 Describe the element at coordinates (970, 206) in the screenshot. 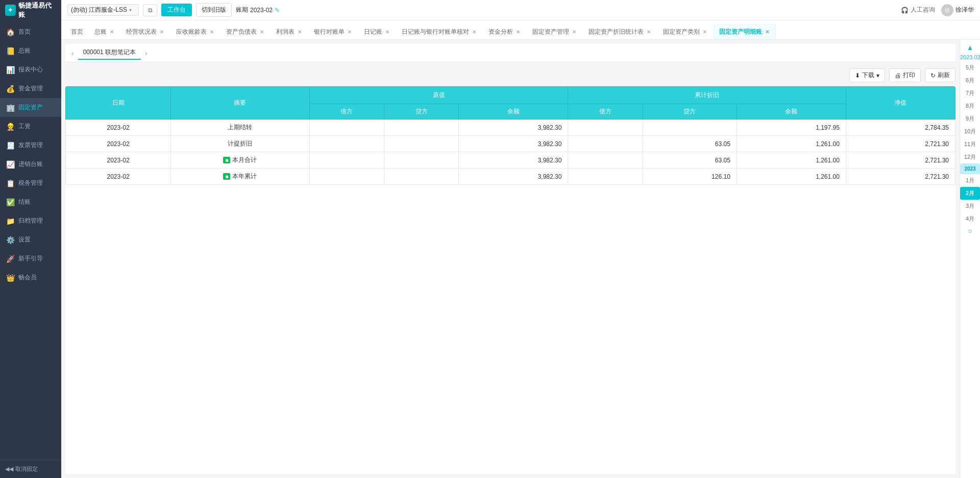

I see `date-month-3: 3月` at that location.